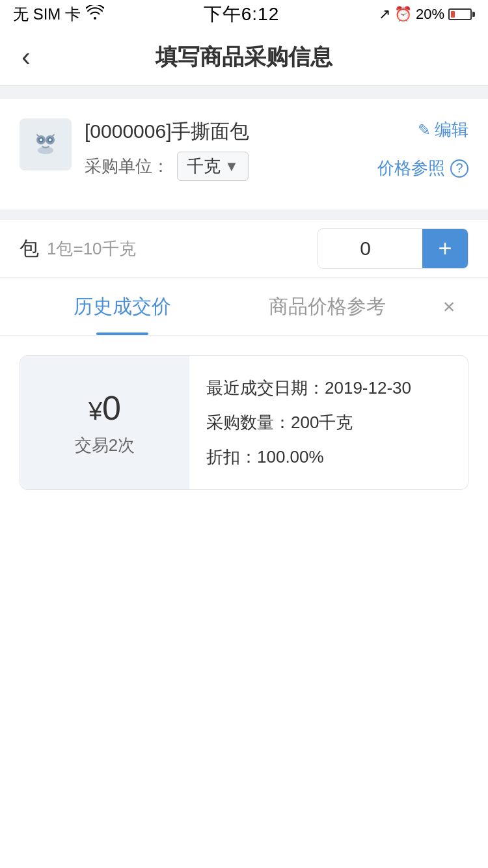 This screenshot has width=488, height=868. What do you see at coordinates (427, 14) in the screenshot?
I see `status-bar-right: ↗ ⏰ 20%` at bounding box center [427, 14].